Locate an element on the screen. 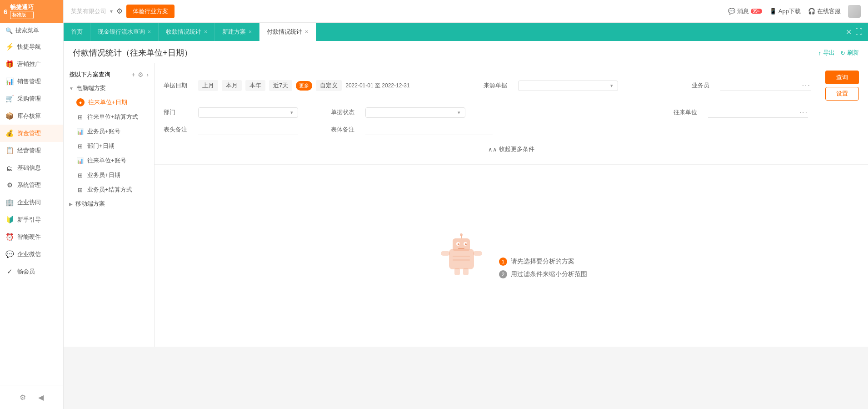 The height and width of the screenshot is (409, 868). counterpart-more-icon: ··· is located at coordinates (803, 112).